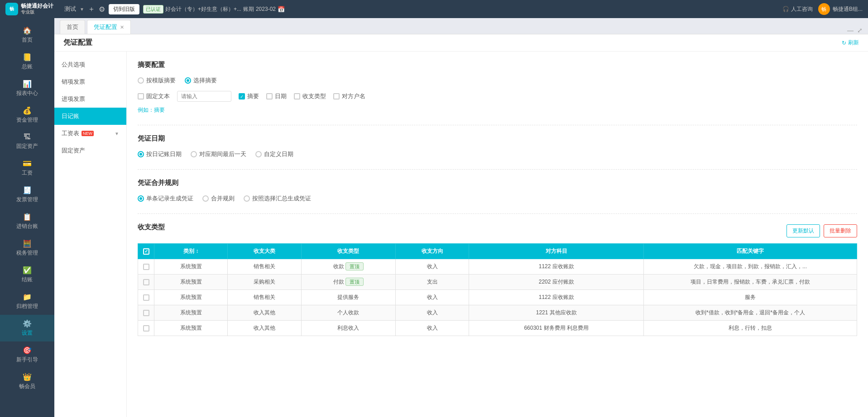 Image resolution: width=868 pixels, height=417 pixels. Describe the element at coordinates (109, 27) in the screenshot. I see `tab-voucher-config: 凭证配置 ✕` at that location.